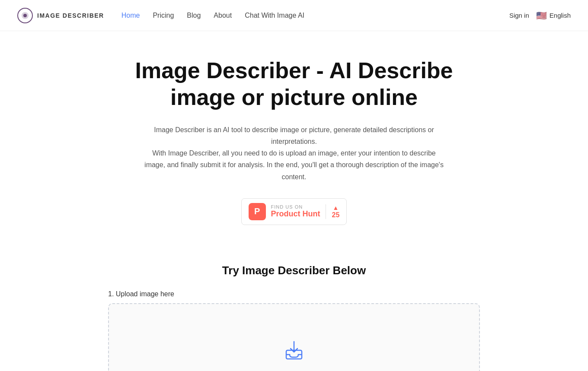 The height and width of the screenshot is (371, 588). Describe the element at coordinates (294, 153) in the screenshot. I see `hero-description: Image Describer is an AI tool to describ…` at that location.